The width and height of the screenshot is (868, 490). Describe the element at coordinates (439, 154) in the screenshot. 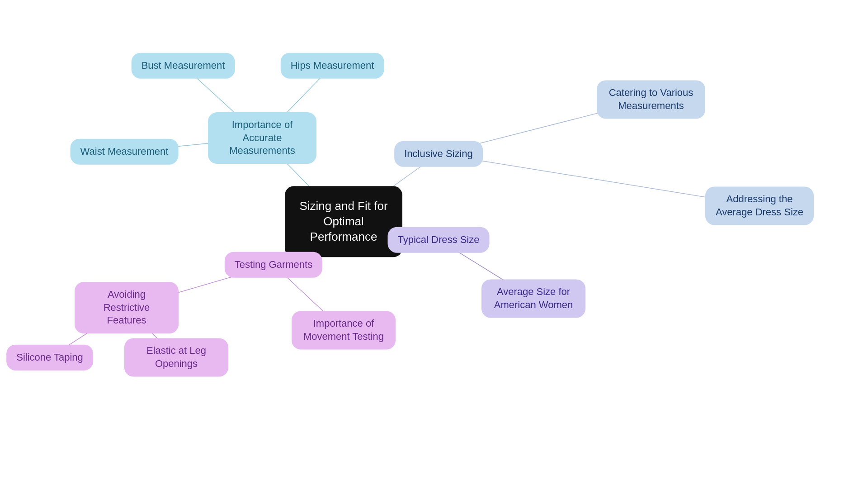

I see `node-inclusive_sizing: Inclusive Sizing` at that location.